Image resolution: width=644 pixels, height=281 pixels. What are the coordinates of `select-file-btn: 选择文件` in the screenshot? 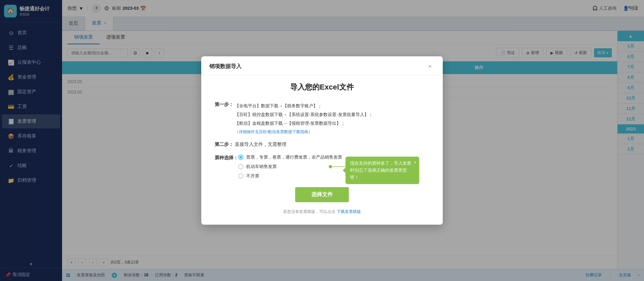 It's located at (322, 194).